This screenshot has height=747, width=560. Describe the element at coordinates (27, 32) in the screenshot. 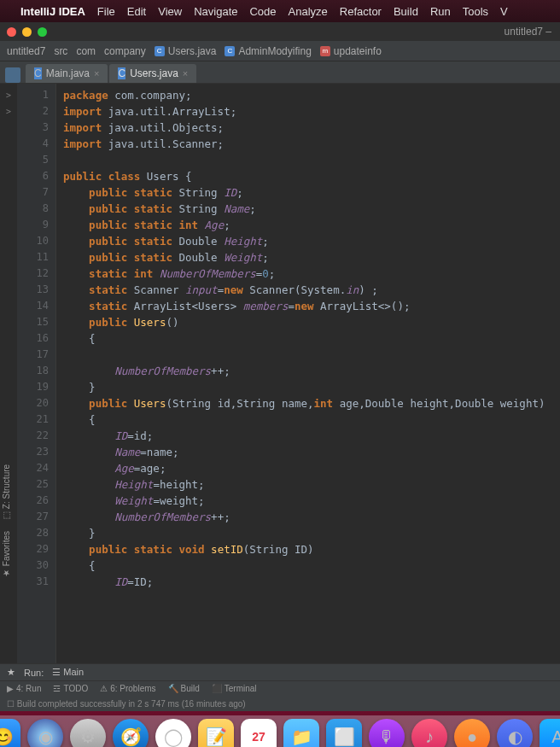

I see `traffic-lights` at that location.